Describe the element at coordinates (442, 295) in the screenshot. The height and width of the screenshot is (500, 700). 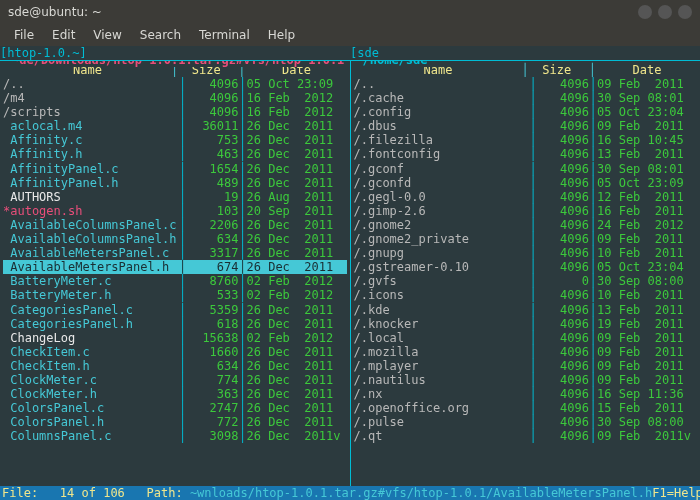
I see `file-name: /.icons` at that location.